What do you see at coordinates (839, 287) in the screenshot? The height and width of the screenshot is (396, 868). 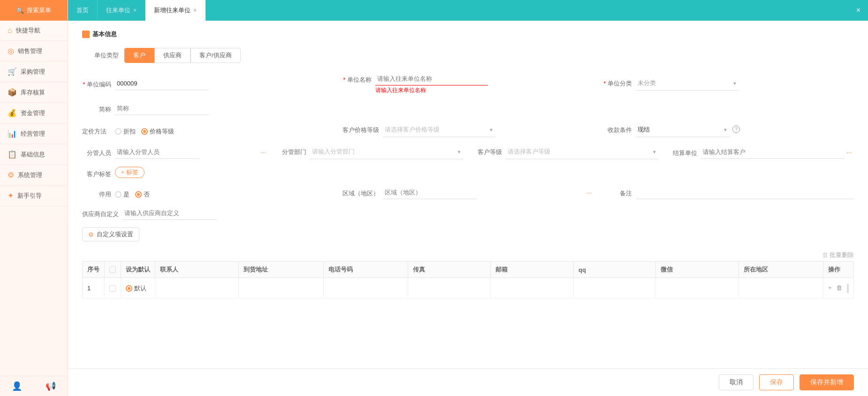 I see `delete-row-icon: 🗑` at bounding box center [839, 287].